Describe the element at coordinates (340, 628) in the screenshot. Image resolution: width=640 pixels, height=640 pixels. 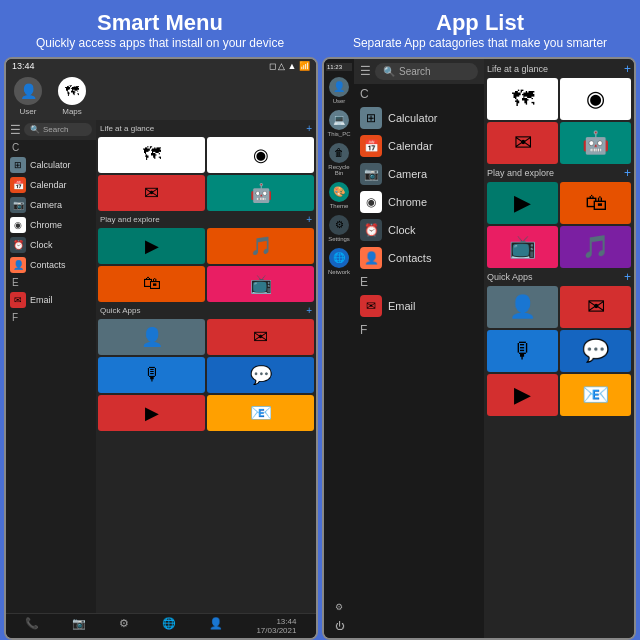
I see `bottom-power-icon: ⏻` at that location.